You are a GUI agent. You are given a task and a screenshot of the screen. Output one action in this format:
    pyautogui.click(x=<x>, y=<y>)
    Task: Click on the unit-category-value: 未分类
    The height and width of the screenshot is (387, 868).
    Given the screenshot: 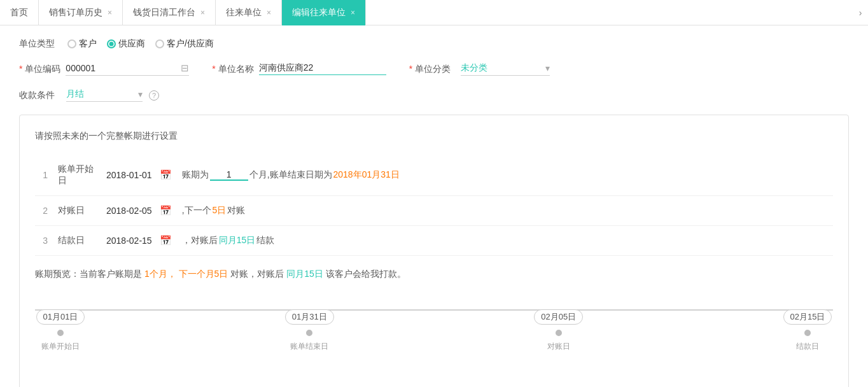 What is the action you would take?
    pyautogui.click(x=501, y=68)
    